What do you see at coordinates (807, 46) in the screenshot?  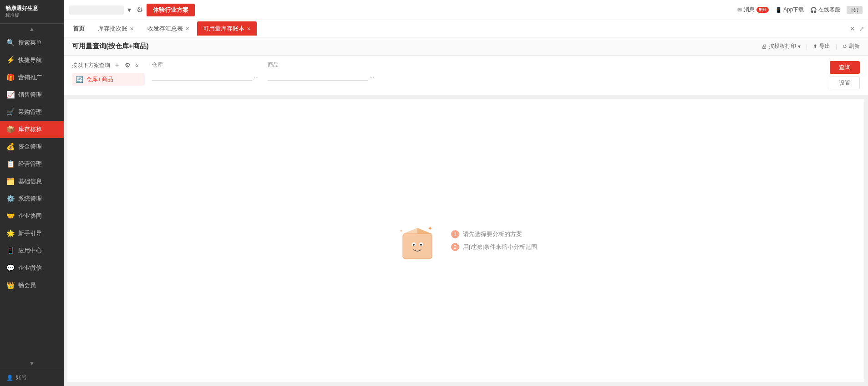 I see `divider1: |` at bounding box center [807, 46].